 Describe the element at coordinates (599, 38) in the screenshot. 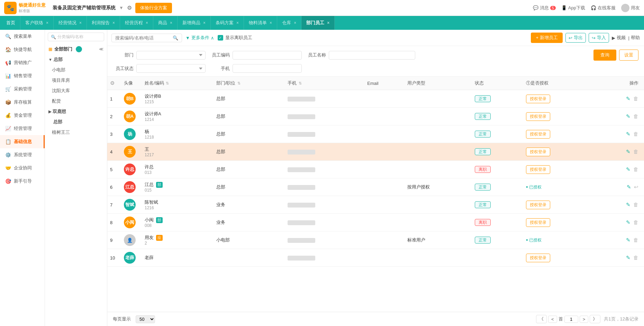

I see `import-button: ↪ 导入` at that location.